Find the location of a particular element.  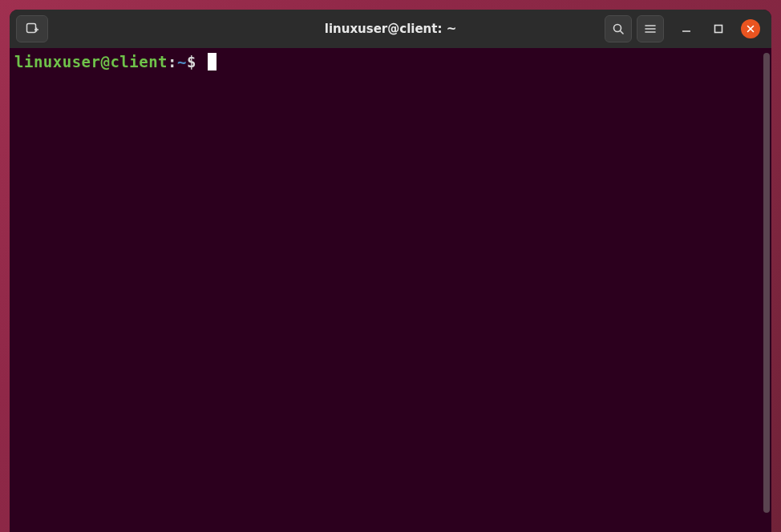

cursor is located at coordinates (212, 62).